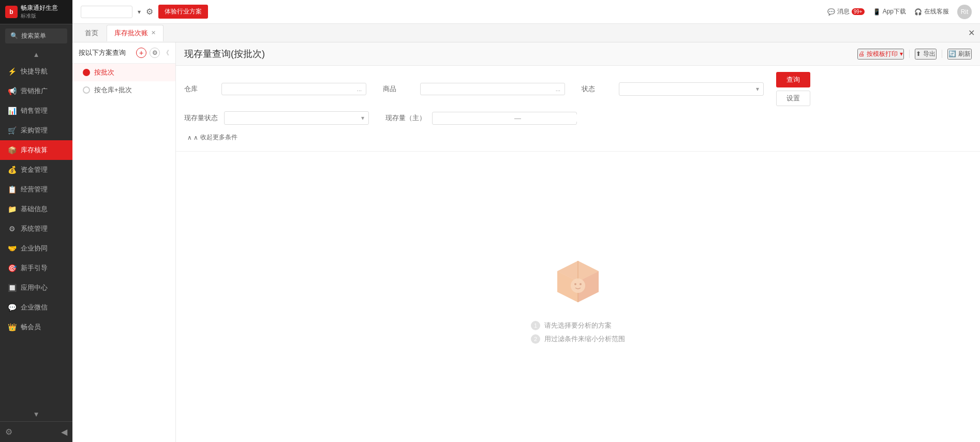  I want to click on app-version: 标准版, so click(39, 16).